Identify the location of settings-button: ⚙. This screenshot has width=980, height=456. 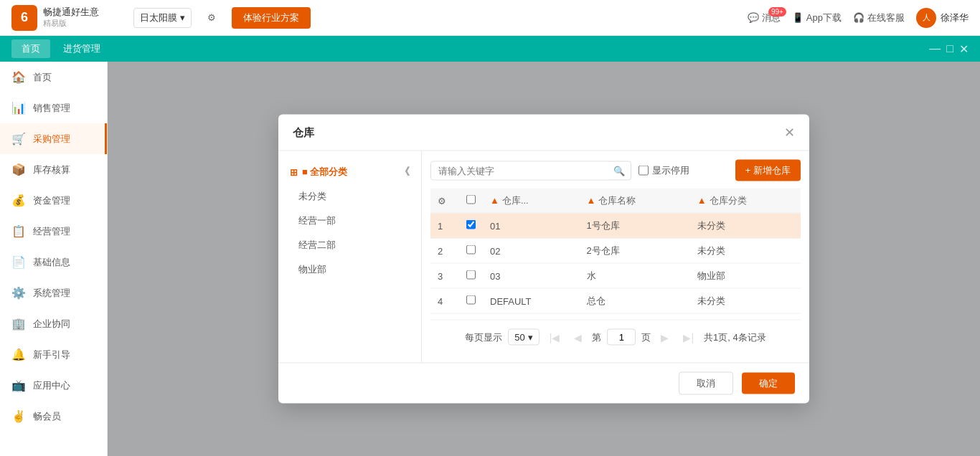
(212, 18).